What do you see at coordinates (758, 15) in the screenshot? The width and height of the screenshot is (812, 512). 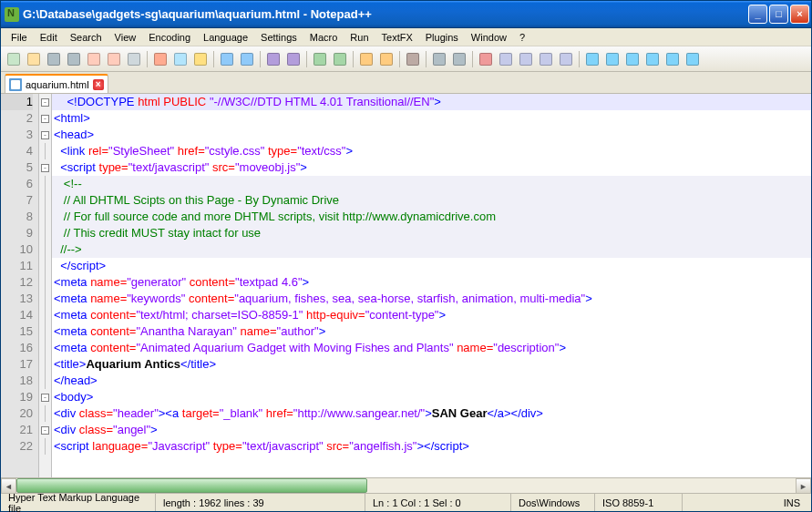 I see `minimize-button: _` at bounding box center [758, 15].